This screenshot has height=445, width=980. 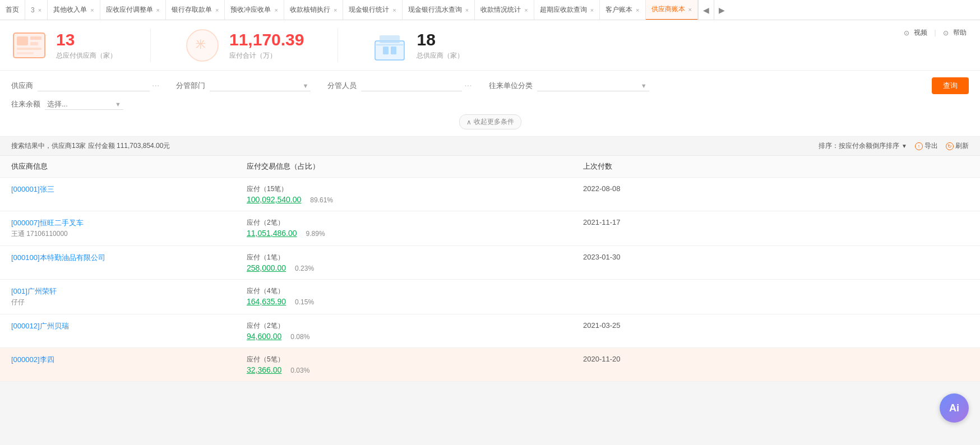 What do you see at coordinates (335, 10) in the screenshot?
I see `nav-tab-collection-close: ×` at bounding box center [335, 10].